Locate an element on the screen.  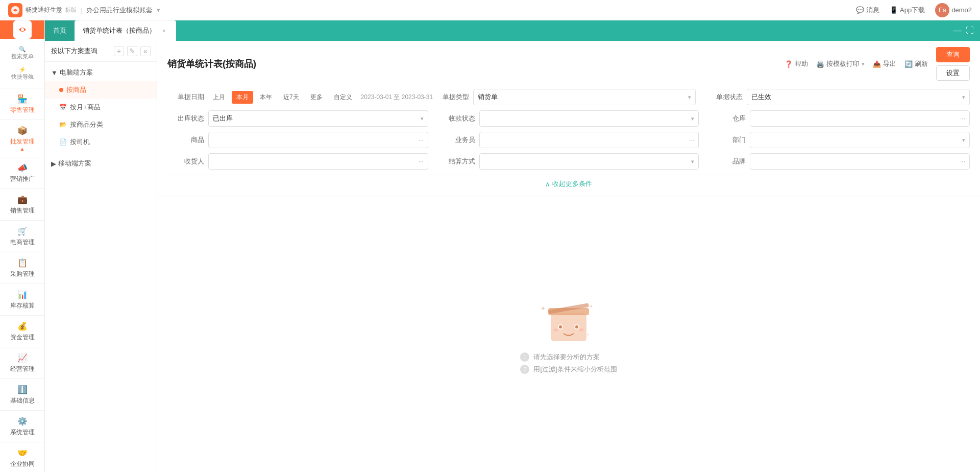
print-btn: 🖨️ 按模板打印 ▾ is located at coordinates (840, 64).